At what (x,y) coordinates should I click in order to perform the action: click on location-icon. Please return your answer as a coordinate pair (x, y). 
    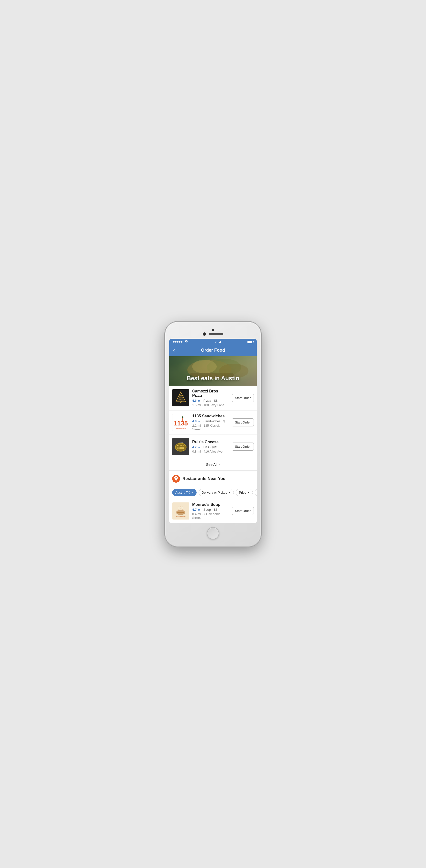
    Looking at the image, I should click on (176, 478).